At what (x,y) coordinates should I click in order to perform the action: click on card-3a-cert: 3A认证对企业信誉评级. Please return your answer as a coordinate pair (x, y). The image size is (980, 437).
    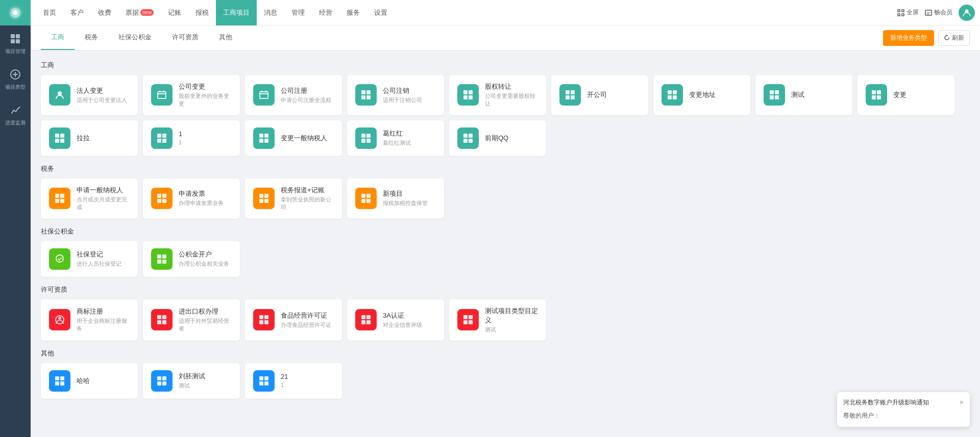
    Looking at the image, I should click on (396, 320).